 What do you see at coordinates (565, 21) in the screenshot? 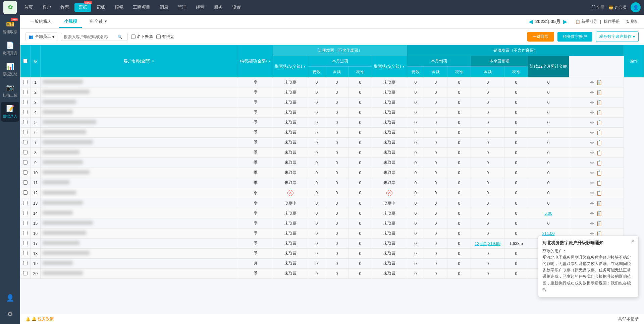
I see `next-month-button: ▶` at bounding box center [565, 21].